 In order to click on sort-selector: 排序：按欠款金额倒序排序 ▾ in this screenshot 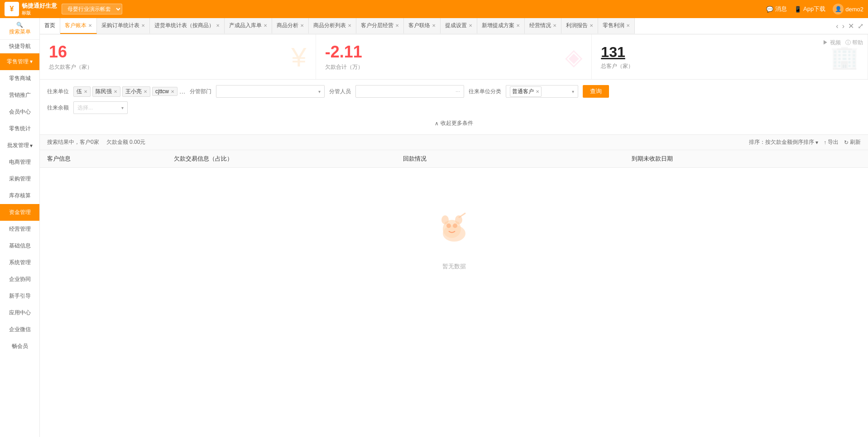, I will do `click(783, 142)`.